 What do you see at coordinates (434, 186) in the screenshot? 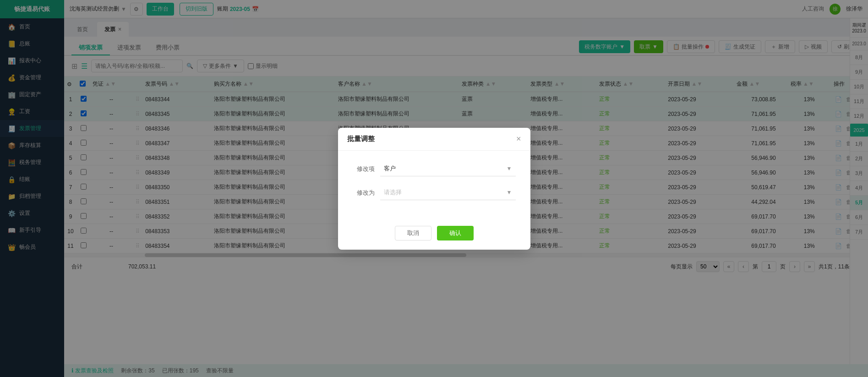
I see `modal-body: 修改项 客户 ▼ 修改为 请选择 ▼` at bounding box center [434, 186].